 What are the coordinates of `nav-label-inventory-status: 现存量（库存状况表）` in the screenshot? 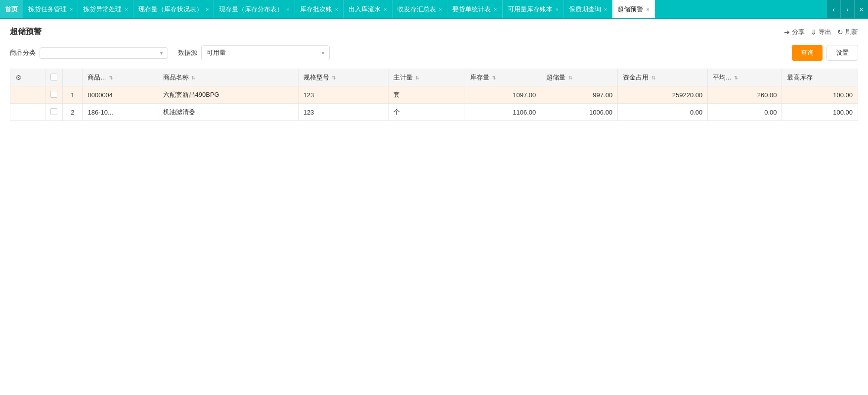 It's located at (171, 9).